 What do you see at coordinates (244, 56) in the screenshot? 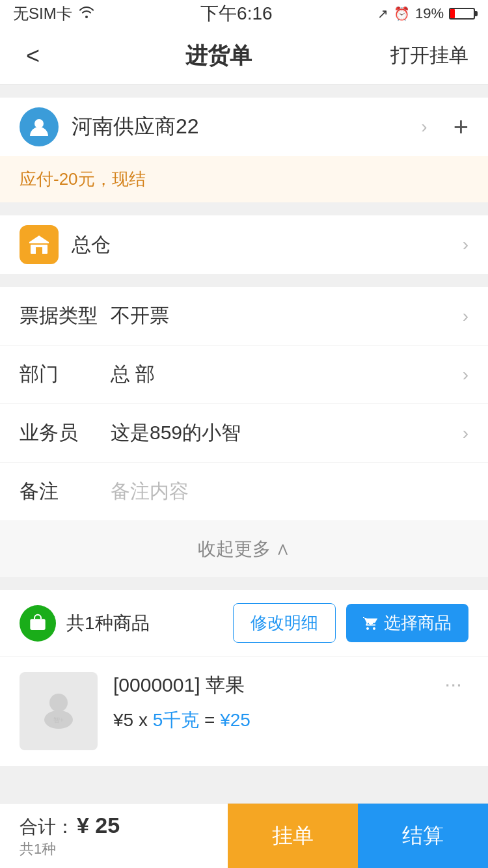
I see `nav-bar: < 进货单 打开挂单` at bounding box center [244, 56].